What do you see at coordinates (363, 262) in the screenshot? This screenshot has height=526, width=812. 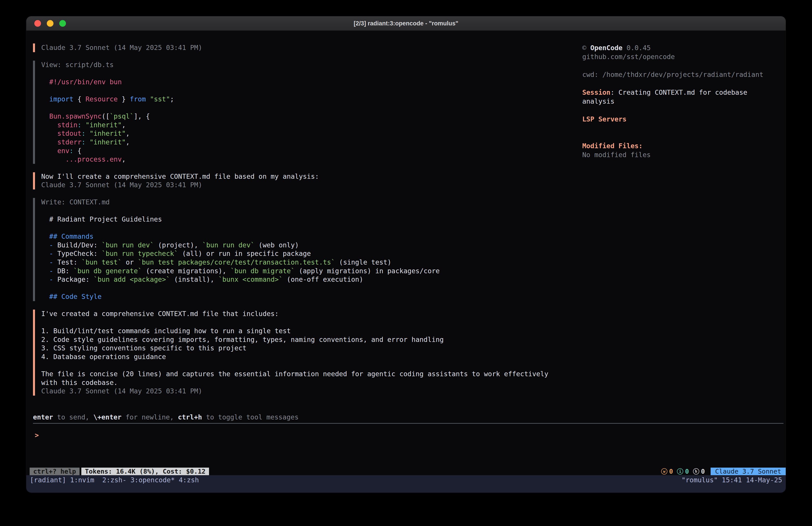 I see `text-segment: (single test)` at bounding box center [363, 262].